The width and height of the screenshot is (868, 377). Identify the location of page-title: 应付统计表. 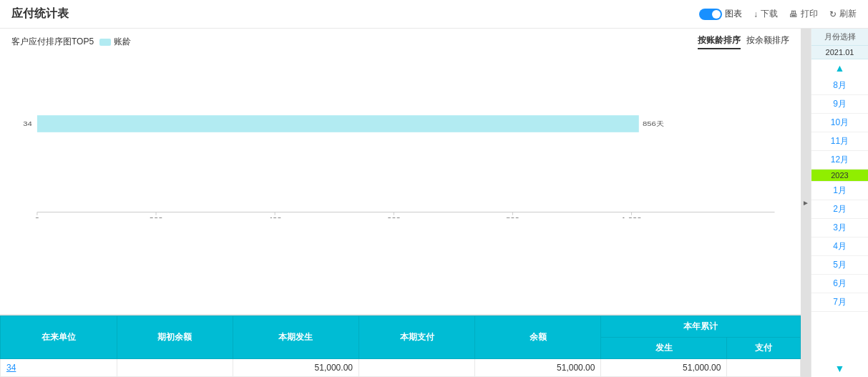
(40, 14).